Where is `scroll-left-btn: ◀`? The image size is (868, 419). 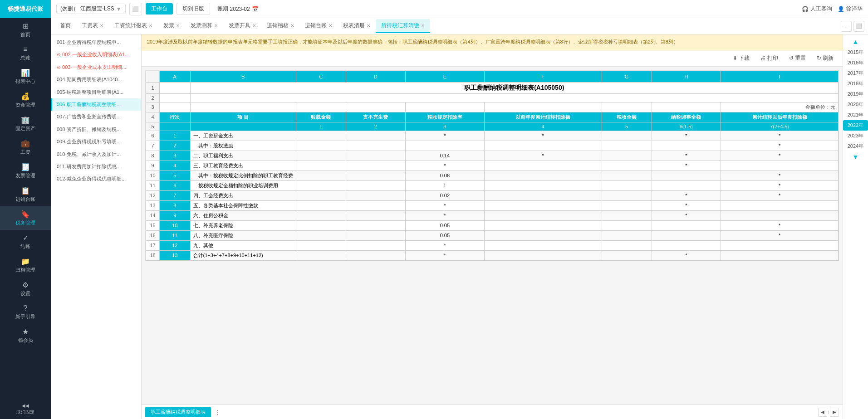 scroll-left-btn: ◀ is located at coordinates (823, 412).